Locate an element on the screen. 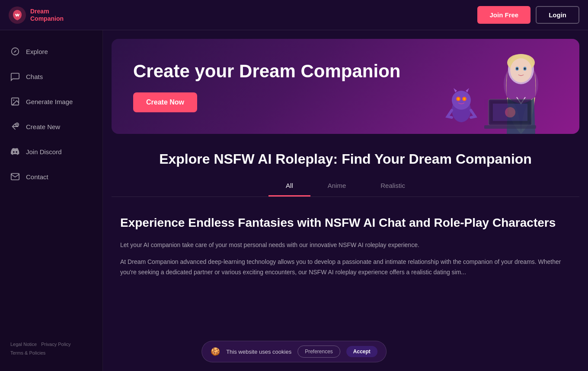  sidebar-item-join-discord-label: Join Discord is located at coordinates (44, 152).